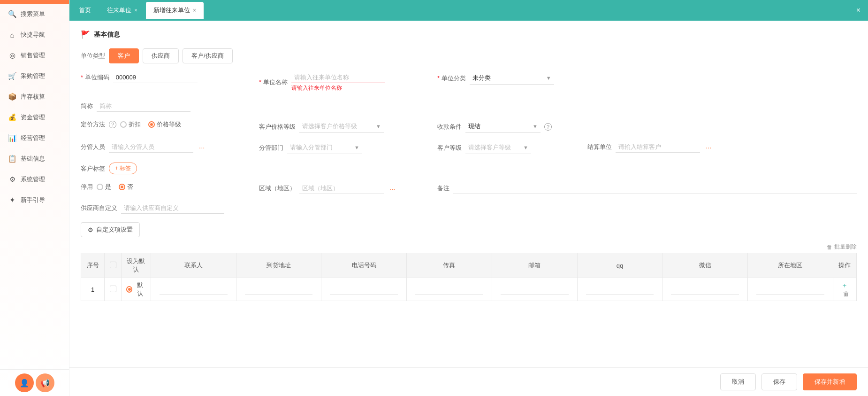  I want to click on qq-input, so click(620, 289).